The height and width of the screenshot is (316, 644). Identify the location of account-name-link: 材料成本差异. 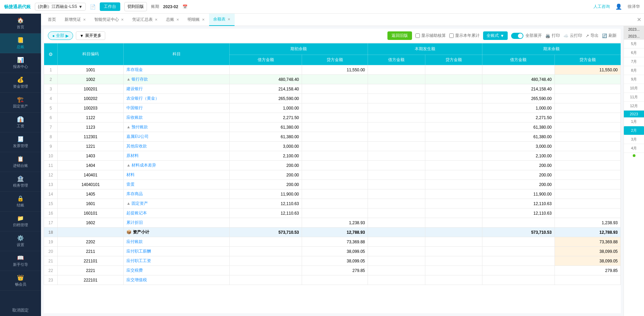
(144, 165).